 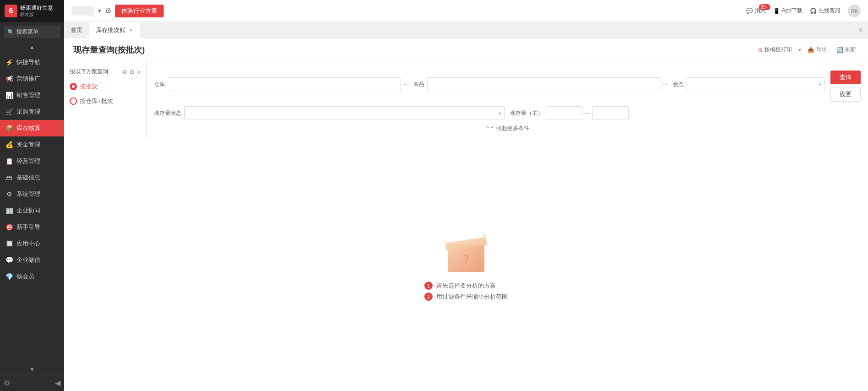 What do you see at coordinates (32, 95) in the screenshot?
I see `sidebar-item-sales: 📊 销售管理` at bounding box center [32, 95].